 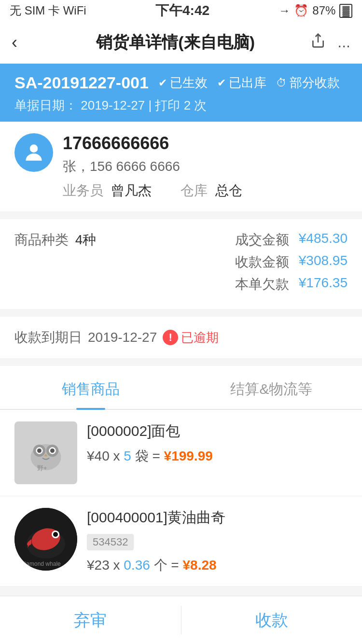 What do you see at coordinates (42, 564) in the screenshot?
I see `svg-text: diamond whale` at bounding box center [42, 564].